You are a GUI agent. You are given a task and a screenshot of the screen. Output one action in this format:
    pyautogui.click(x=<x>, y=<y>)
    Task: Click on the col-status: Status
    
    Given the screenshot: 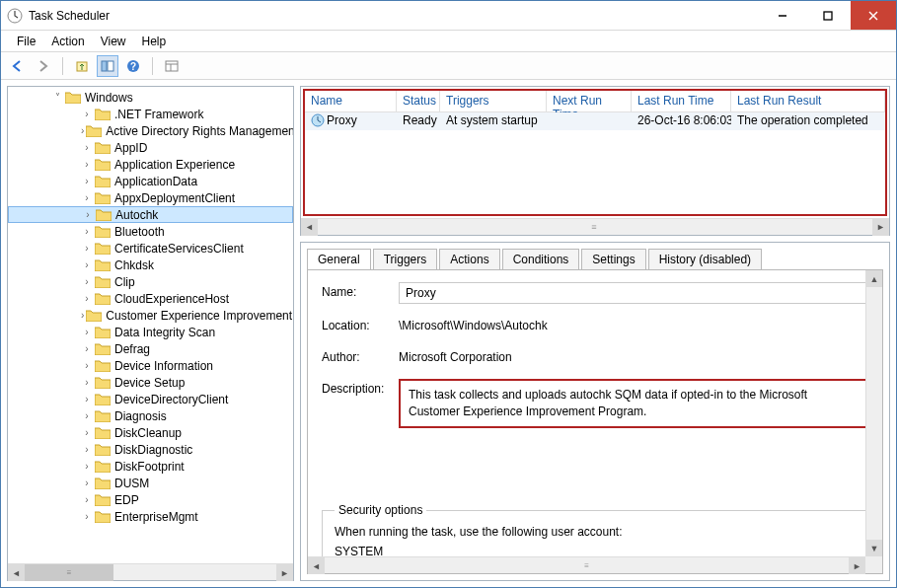 What is the action you would take?
    pyautogui.click(x=418, y=101)
    